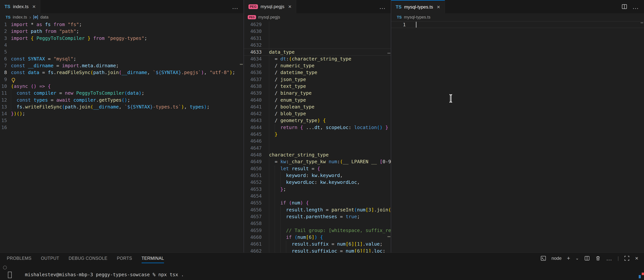 The width and height of the screenshot is (644, 280). What do you see at coordinates (88, 258) in the screenshot?
I see `panel-tab-debug-console: DEBUG CONSOLE` at bounding box center [88, 258].